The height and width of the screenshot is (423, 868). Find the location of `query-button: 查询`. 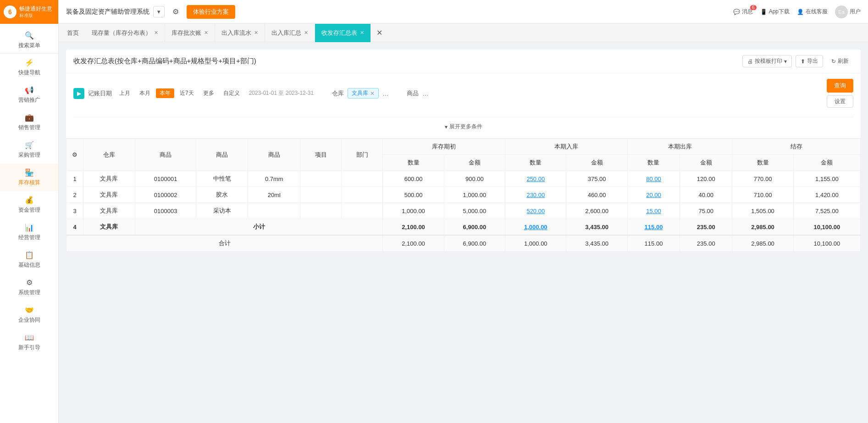

query-button: 查询 is located at coordinates (840, 86).